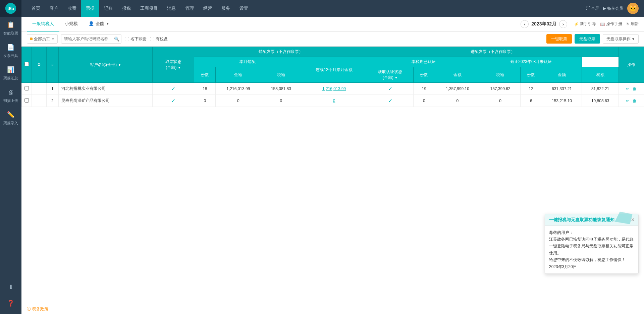  Describe the element at coordinates (11, 95) in the screenshot. I see `sidebar-item-scan-upload: 🖨 扫描上传` at that location.